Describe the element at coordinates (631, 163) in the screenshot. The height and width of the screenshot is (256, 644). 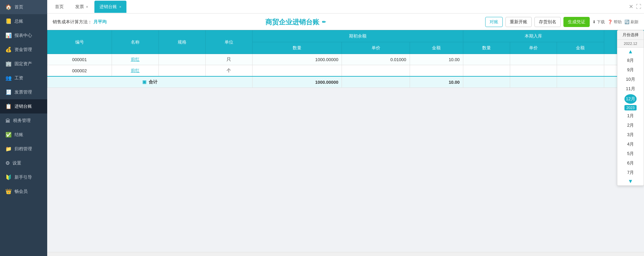
I see `month-item-6: 6月` at that location.